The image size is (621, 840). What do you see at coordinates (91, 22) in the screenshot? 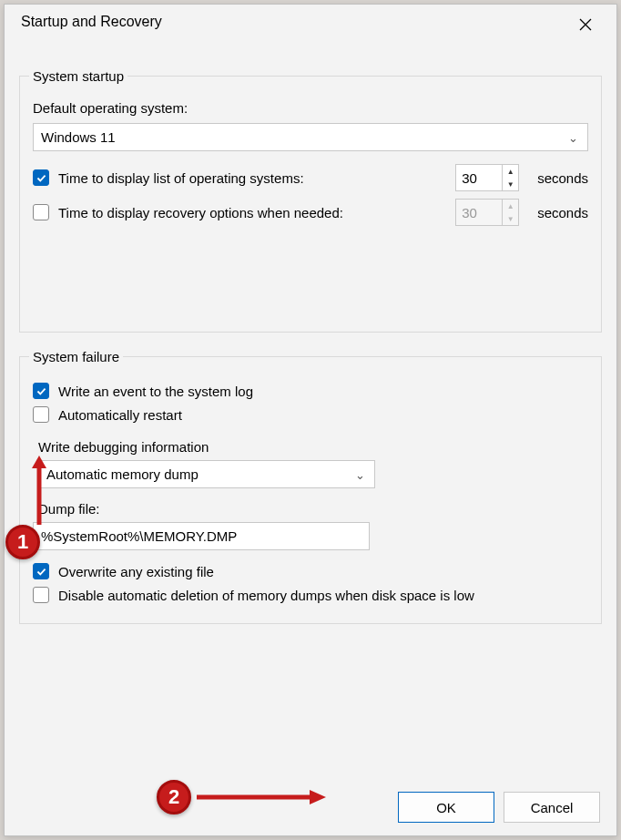
I see `window-title: Startup and Recovery` at bounding box center [91, 22].